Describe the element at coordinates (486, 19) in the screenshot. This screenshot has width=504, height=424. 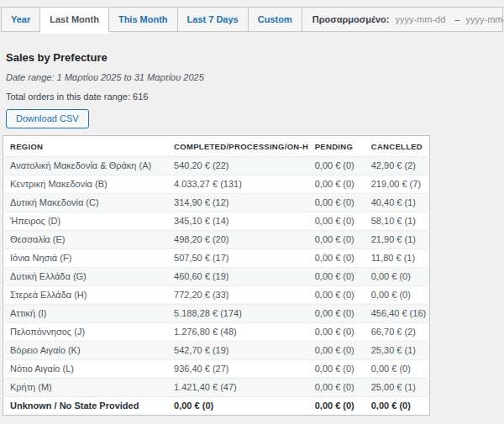
I see `date-to-input` at that location.